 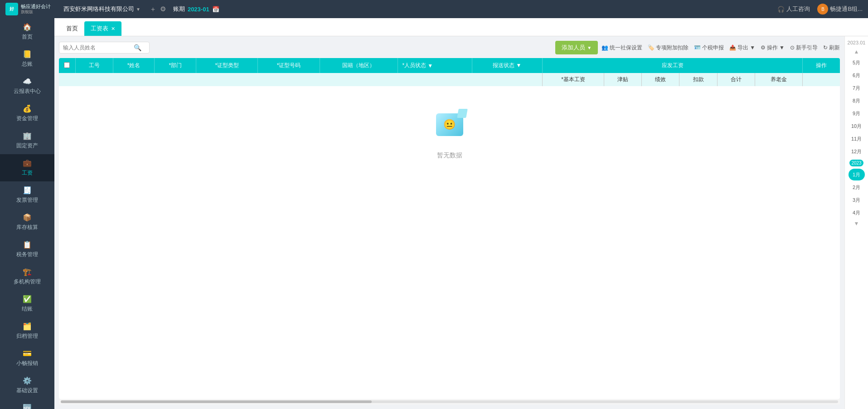 I want to click on timeline-month-12: 12月, so click(x=857, y=151).